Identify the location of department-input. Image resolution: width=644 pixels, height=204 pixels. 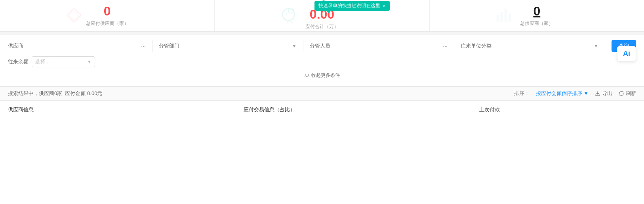
(236, 46).